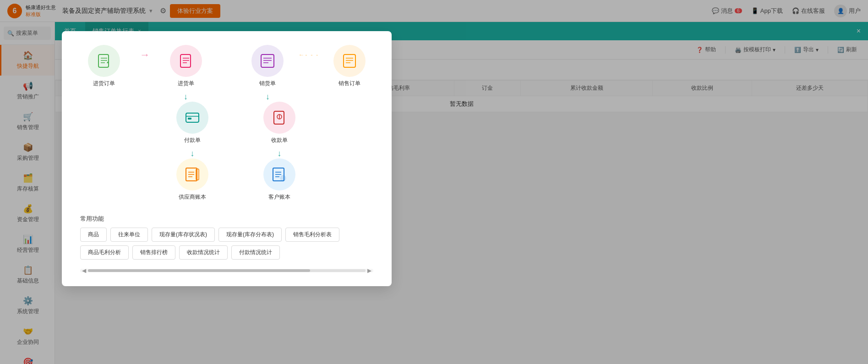 The width and height of the screenshot is (868, 364). What do you see at coordinates (227, 66) in the screenshot?
I see `flow-row-1: 进货订单 → 进货单` at bounding box center [227, 66].